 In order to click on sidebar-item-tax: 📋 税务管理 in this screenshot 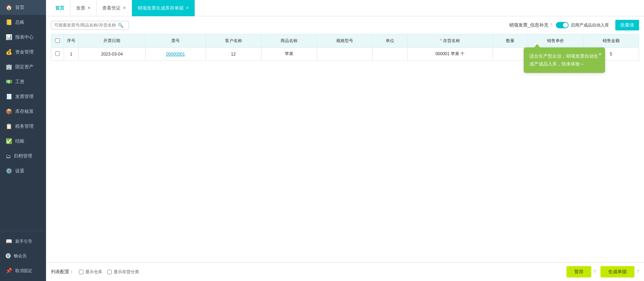, I will do `click(23, 126)`.